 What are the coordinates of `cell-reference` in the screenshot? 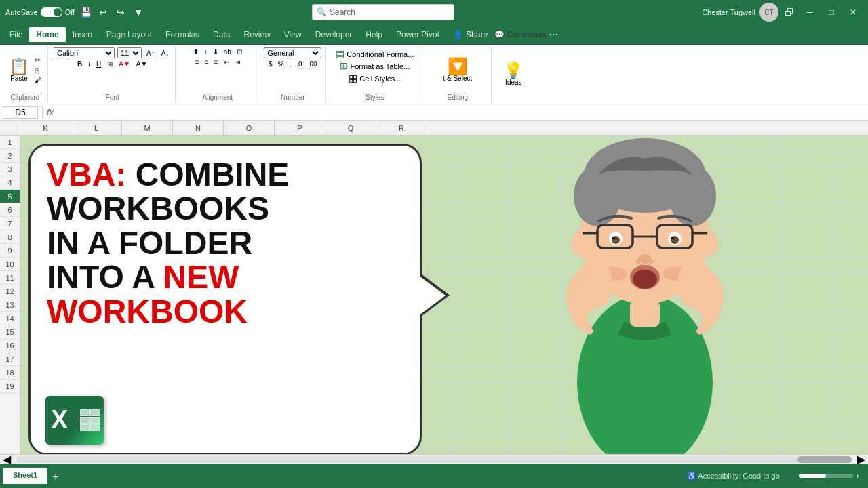 It's located at (20, 113).